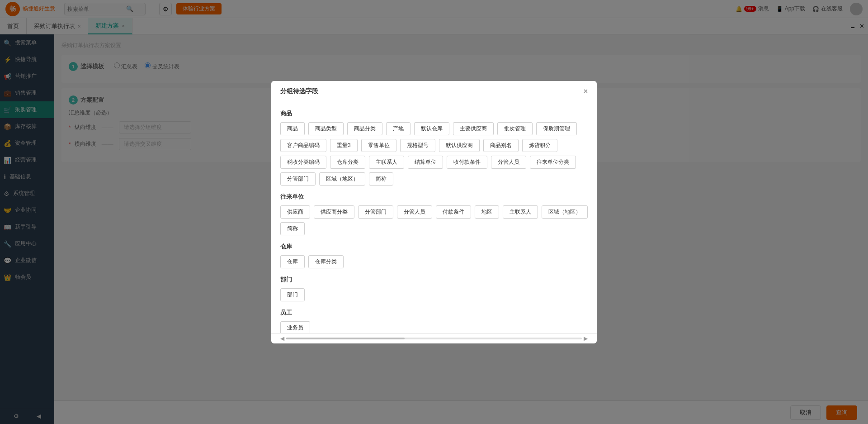 This screenshot has height=424, width=868. Describe the element at coordinates (434, 197) in the screenshot. I see `category-contact-title: 往来单位` at that location.